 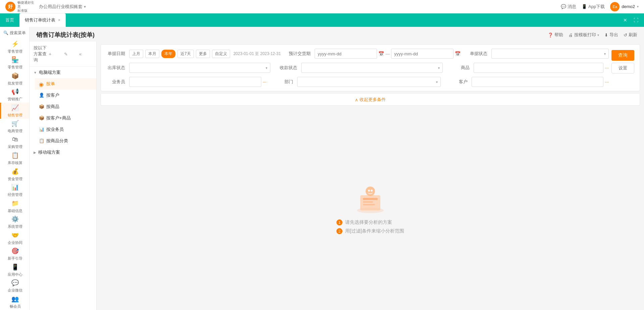 I want to click on sidebar-item-appstore: 📱 应用中心, so click(x=15, y=270).